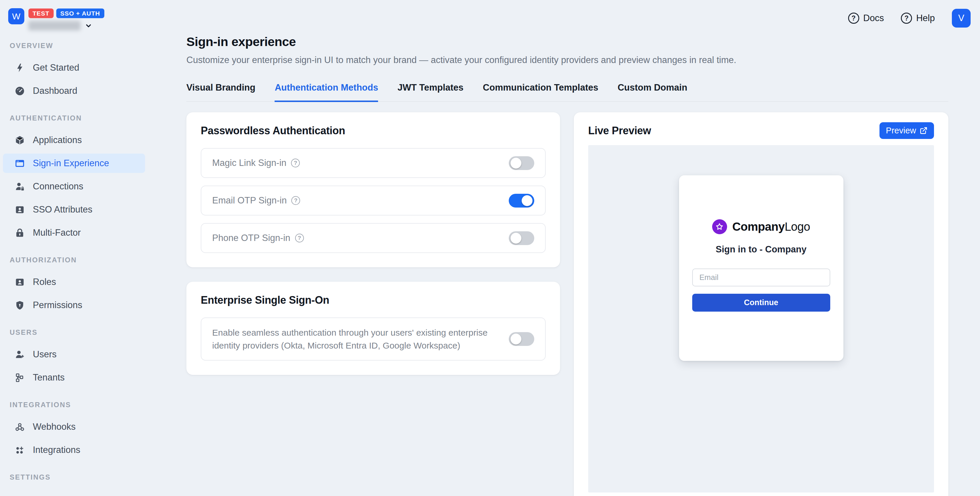  What do you see at coordinates (49, 378) in the screenshot?
I see `sidebar-item-label: Tenants` at bounding box center [49, 378].